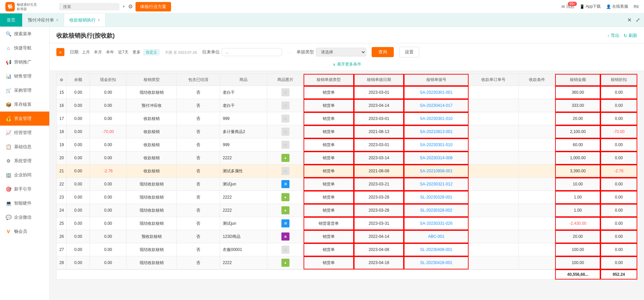 This screenshot has width=644, height=300. What do you see at coordinates (78, 145) in the screenshot?
I see `cell-balance: 0.00` at bounding box center [78, 145].